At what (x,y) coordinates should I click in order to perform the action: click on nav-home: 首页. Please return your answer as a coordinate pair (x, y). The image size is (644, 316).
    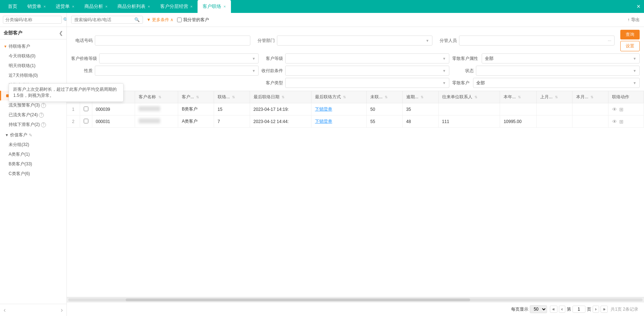
    Looking at the image, I should click on (13, 6).